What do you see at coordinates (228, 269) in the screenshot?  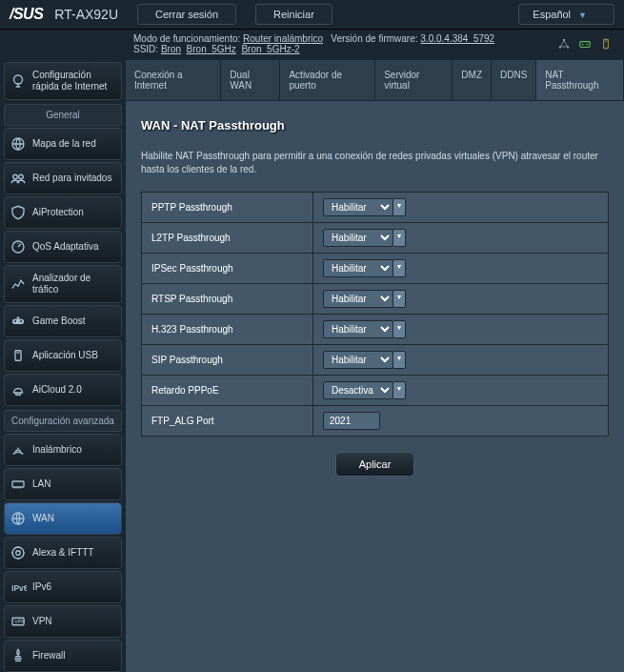 I see `setting-label: IPSec Passthrough` at bounding box center [228, 269].